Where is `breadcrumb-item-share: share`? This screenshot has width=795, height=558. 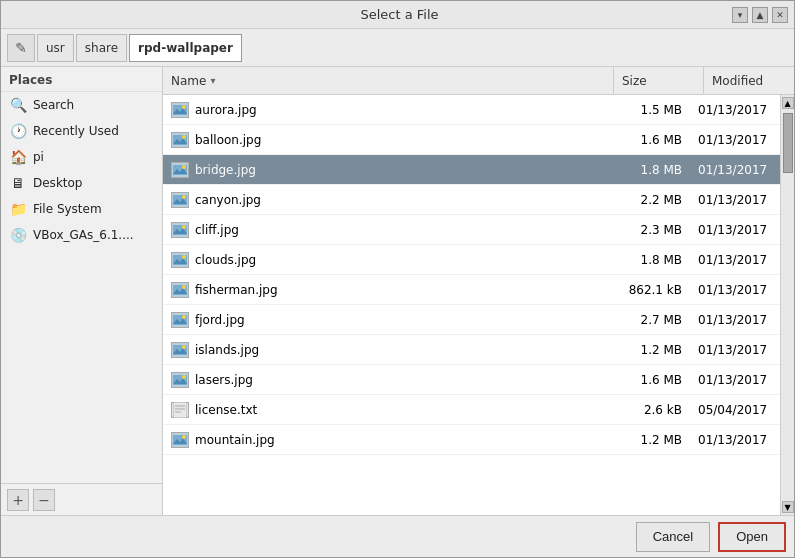
breadcrumb-item-share: share is located at coordinates (102, 48).